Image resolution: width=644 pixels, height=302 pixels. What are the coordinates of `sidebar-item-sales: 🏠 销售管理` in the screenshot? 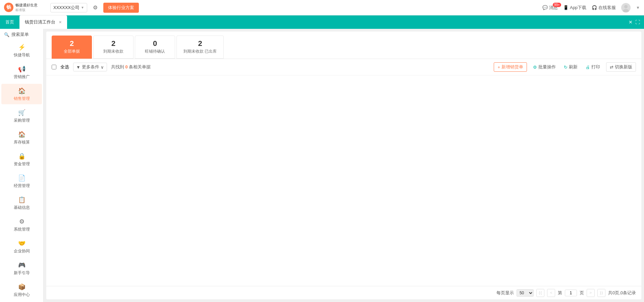 It's located at (21, 94).